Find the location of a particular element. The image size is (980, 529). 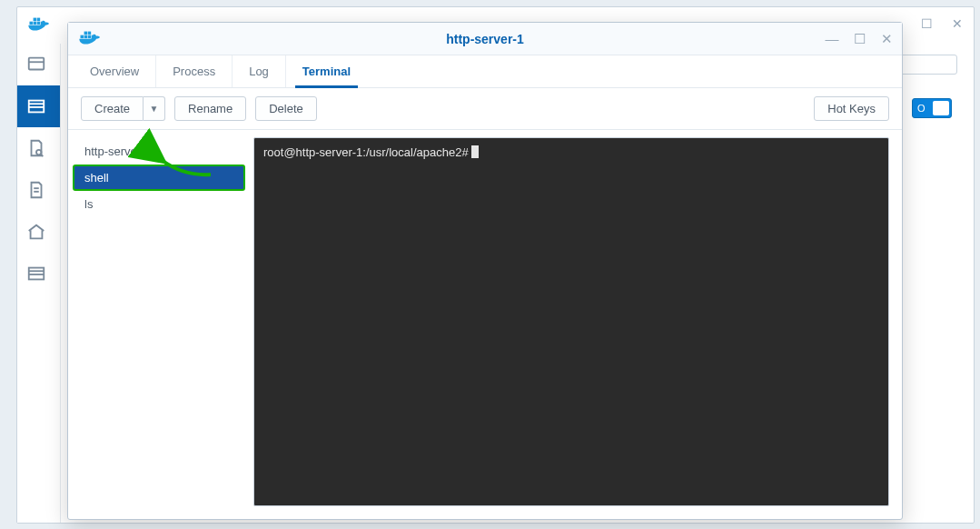

tab-terminal: Terminal is located at coordinates (327, 71).